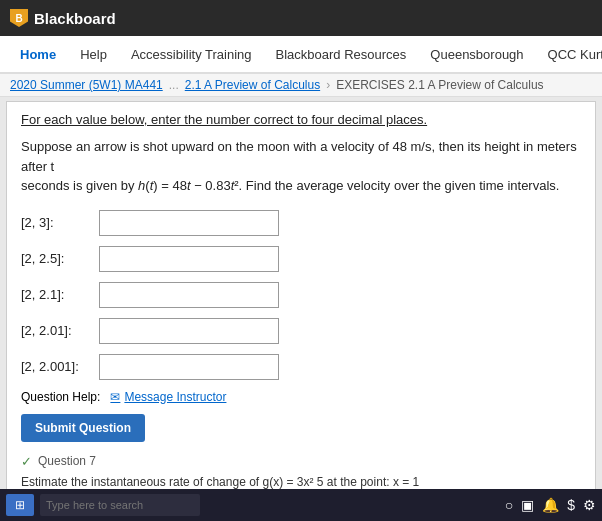 Image resolution: width=602 pixels, height=521 pixels. I want to click on nav-item-blackboard-resources: Blackboard Resources, so click(342, 56).